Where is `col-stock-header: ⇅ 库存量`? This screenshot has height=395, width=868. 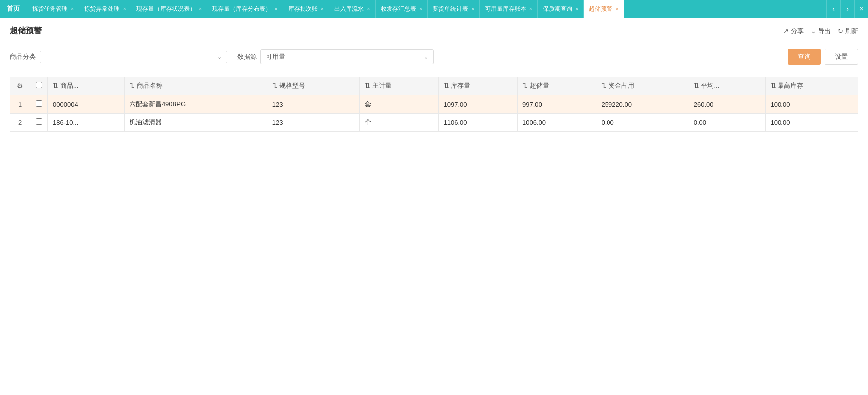 col-stock-header: ⇅ 库存量 is located at coordinates (477, 86).